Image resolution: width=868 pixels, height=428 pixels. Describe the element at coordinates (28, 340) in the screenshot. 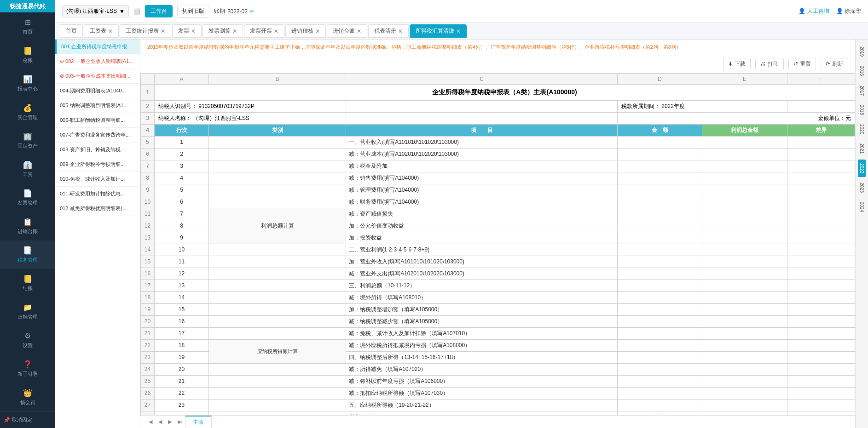

I see `sidebar-item-settings: ⚙ 设置` at that location.